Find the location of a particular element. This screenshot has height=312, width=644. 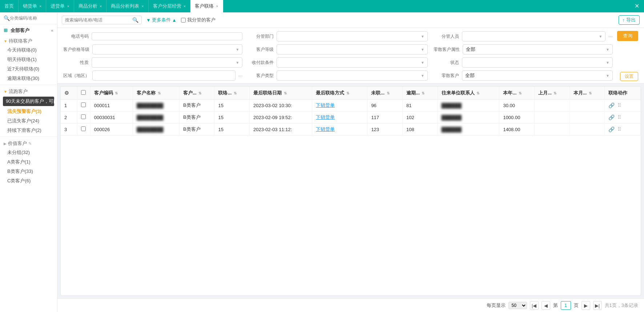

last-page-button: ▶| is located at coordinates (597, 305).